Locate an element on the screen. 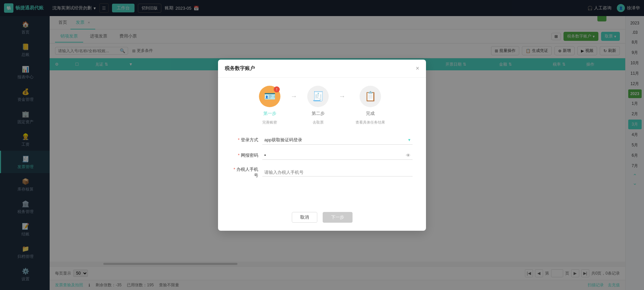  step-3: 📋 完成 查看具体任务结果 is located at coordinates (370, 105).